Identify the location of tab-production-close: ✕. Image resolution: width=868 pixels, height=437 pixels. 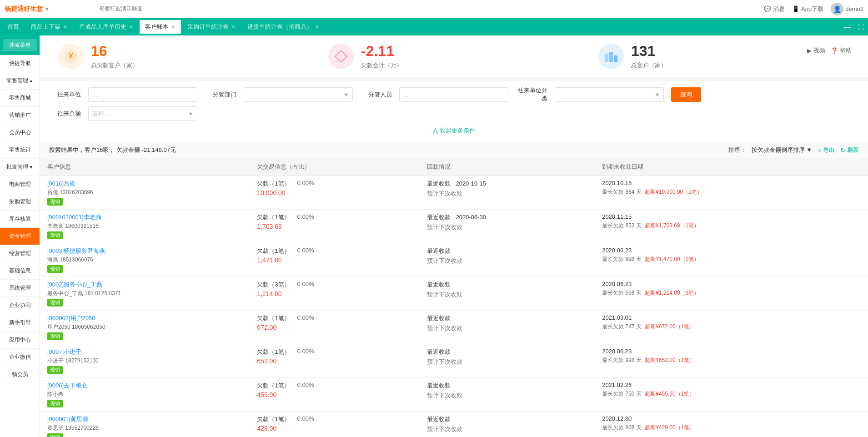
(131, 27).